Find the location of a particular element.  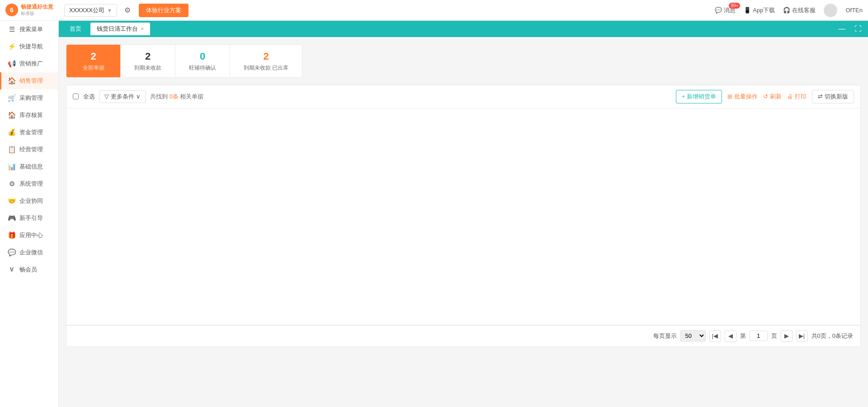

stat-label-all: 全部单据 is located at coordinates (93, 68).